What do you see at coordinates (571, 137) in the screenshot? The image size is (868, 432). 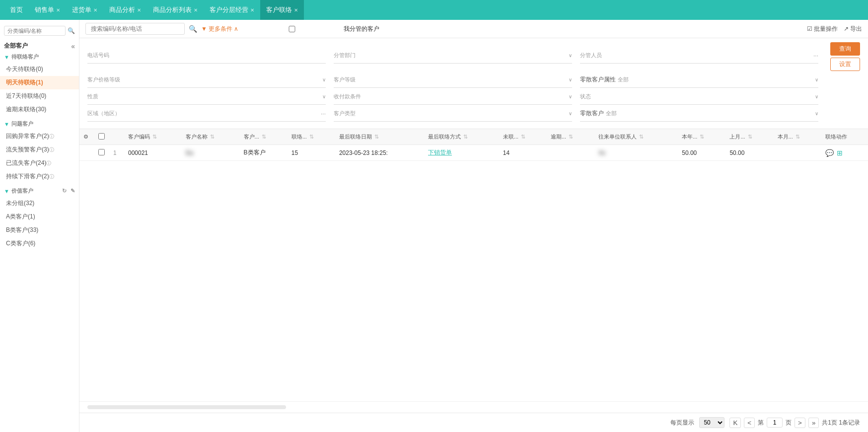 I see `th-overdue: 逾期... ⇅` at bounding box center [571, 137].